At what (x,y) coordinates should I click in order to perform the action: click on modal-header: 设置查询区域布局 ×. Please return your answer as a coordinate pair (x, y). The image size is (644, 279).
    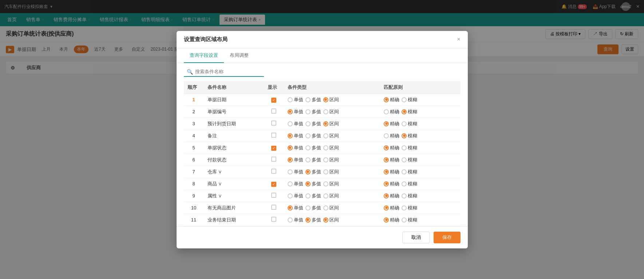
    Looking at the image, I should click on (322, 40).